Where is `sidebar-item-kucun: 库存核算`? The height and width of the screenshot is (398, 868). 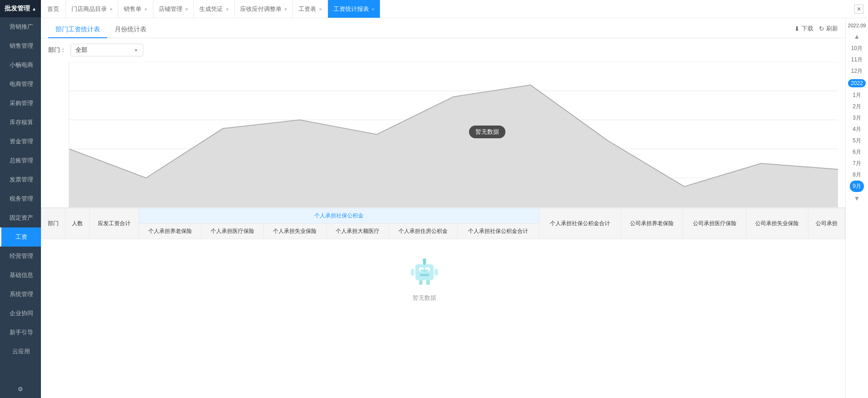
sidebar-item-kucun: 库存核算 is located at coordinates (20, 122).